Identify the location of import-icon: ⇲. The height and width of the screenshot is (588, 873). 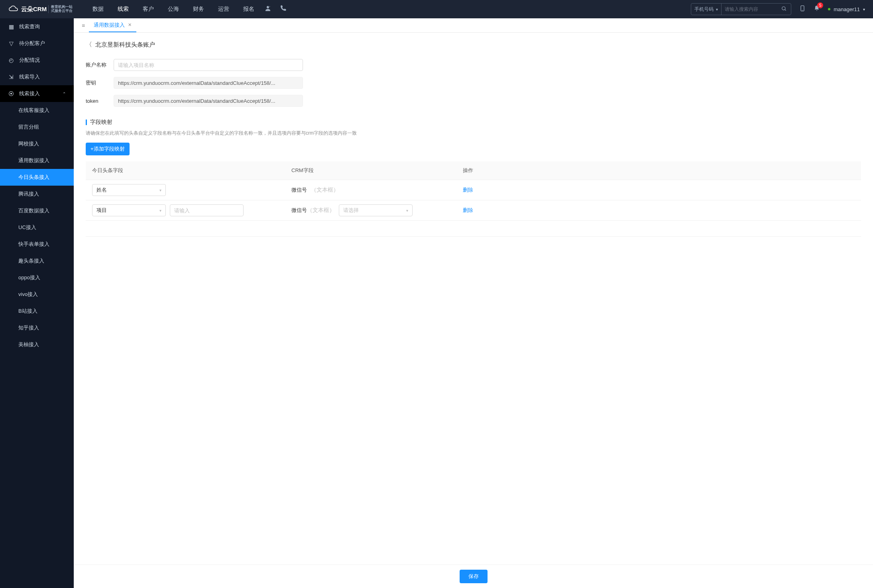
(11, 77).